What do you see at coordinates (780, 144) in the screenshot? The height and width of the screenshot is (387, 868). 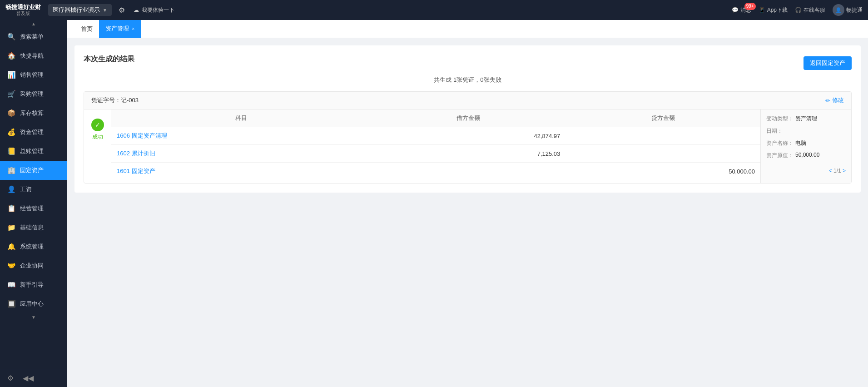 I see `asset-name-label: 资产名称：` at bounding box center [780, 144].